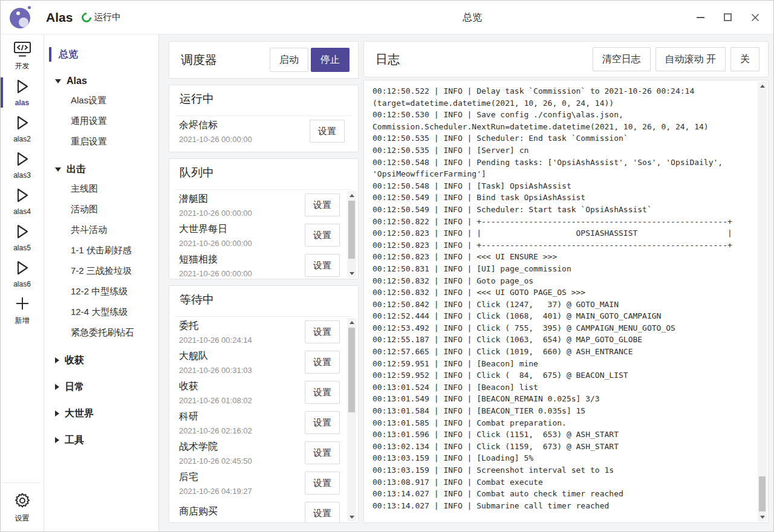  Describe the element at coordinates (74, 440) in the screenshot. I see `menu-section-label: 工具` at that location.